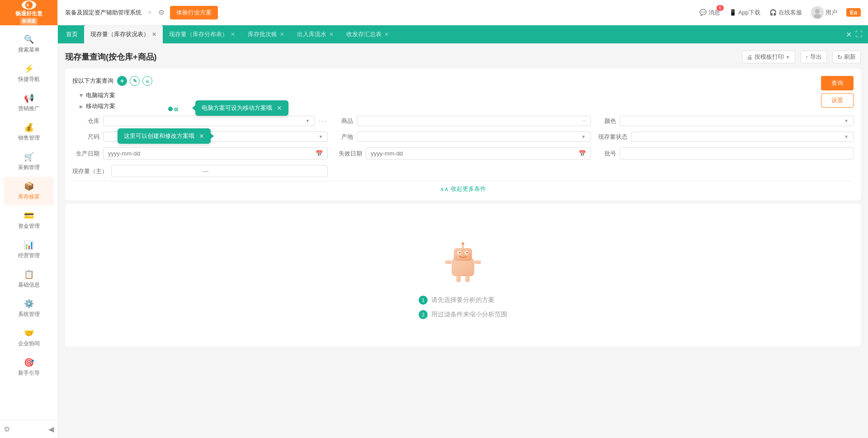 This screenshot has height=438, width=868. What do you see at coordinates (837, 100) in the screenshot?
I see `reset-btn: 设置` at bounding box center [837, 100].